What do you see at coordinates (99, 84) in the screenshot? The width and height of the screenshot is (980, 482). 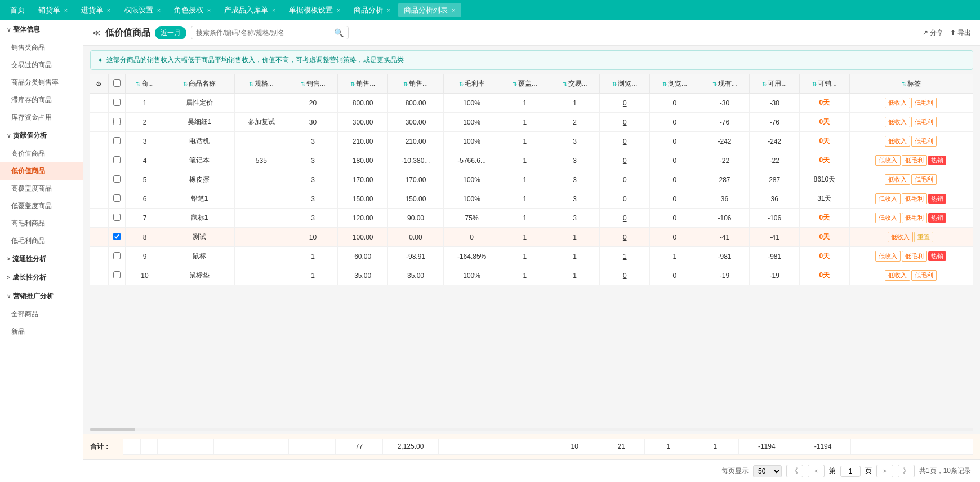 I see `settings-column-header: ⚙` at bounding box center [99, 84].